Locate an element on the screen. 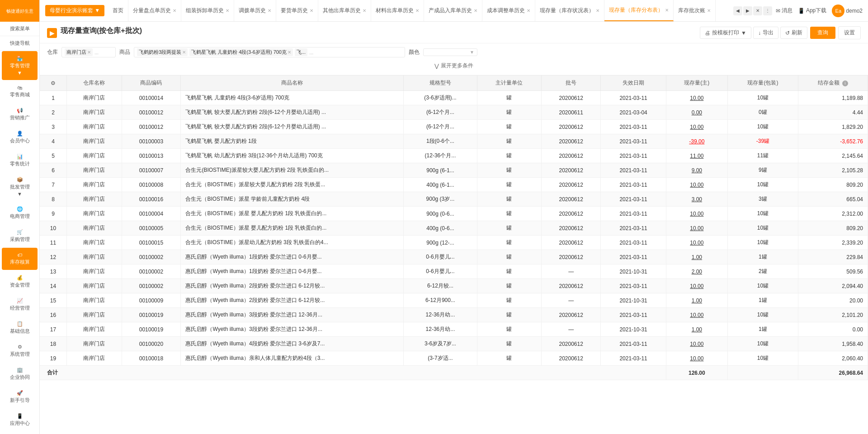 The height and width of the screenshot is (434, 868). color-dropdown-icon: ▼ is located at coordinates (472, 52).